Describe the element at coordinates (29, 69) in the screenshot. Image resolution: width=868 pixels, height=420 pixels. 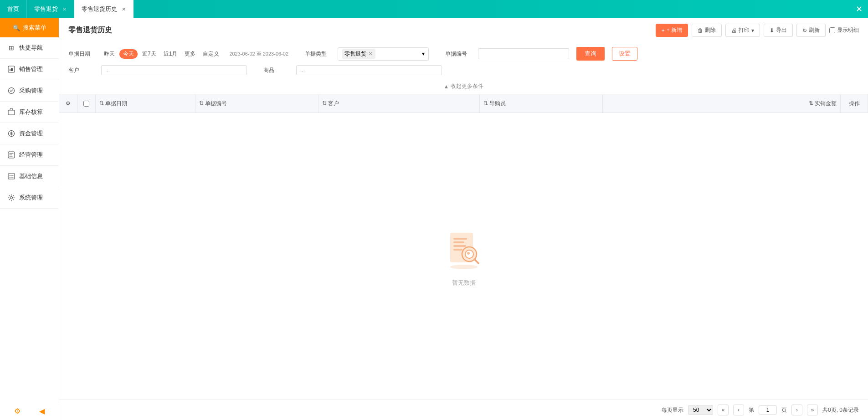
I see `sidebar-item-sales: 销售管理` at that location.